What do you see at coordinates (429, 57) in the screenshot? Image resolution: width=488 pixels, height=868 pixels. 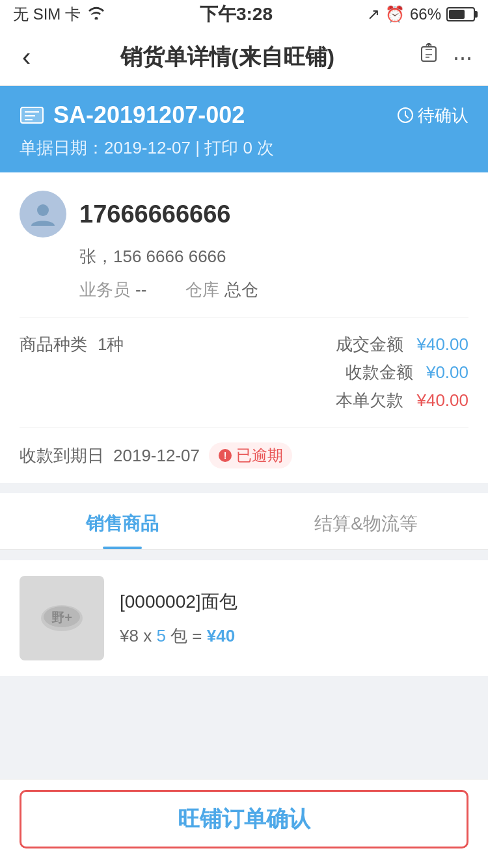 I see `share-icon` at bounding box center [429, 57].